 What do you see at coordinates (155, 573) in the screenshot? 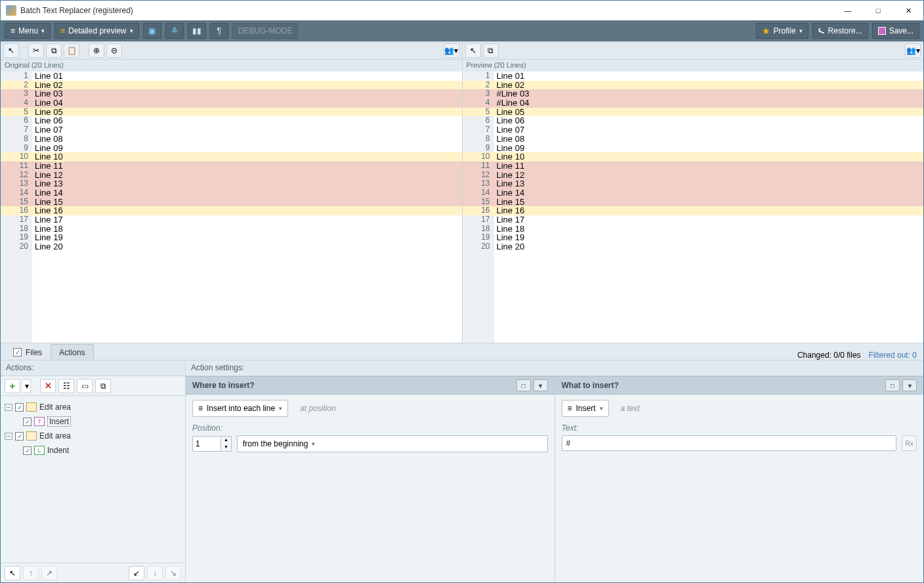
I see `arrow-down-button: ↓` at bounding box center [155, 573].